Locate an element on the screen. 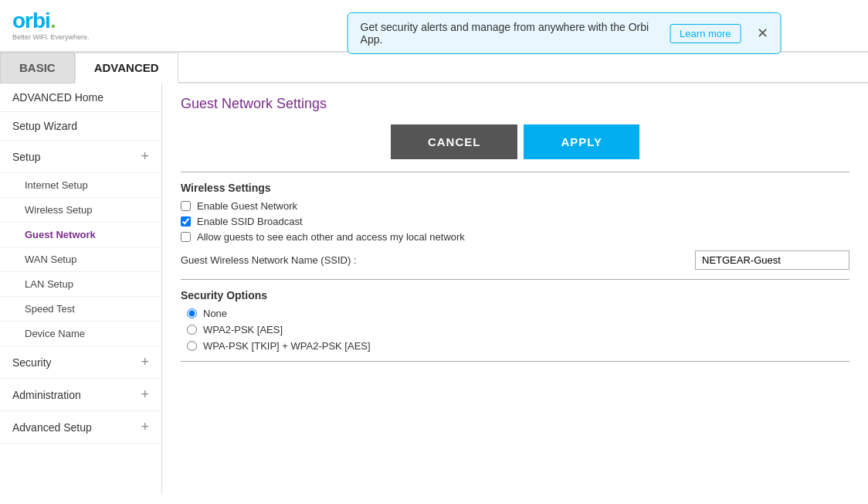 This screenshot has height=504, width=868. sidebar-item-advanced-setup: Advanced Setup + is located at coordinates (80, 427).